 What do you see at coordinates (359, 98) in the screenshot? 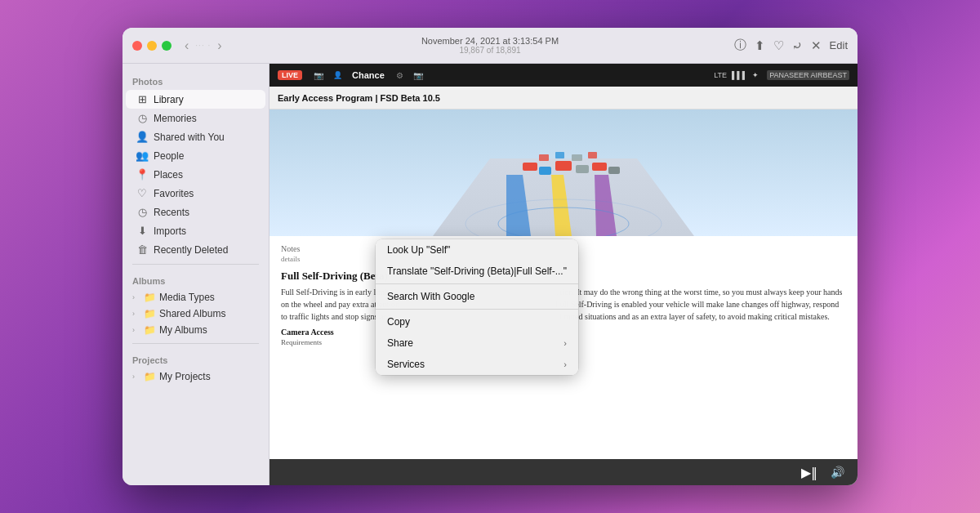
I see `article-title: Early Access Program | FSD Beta 10.5` at bounding box center [359, 98].